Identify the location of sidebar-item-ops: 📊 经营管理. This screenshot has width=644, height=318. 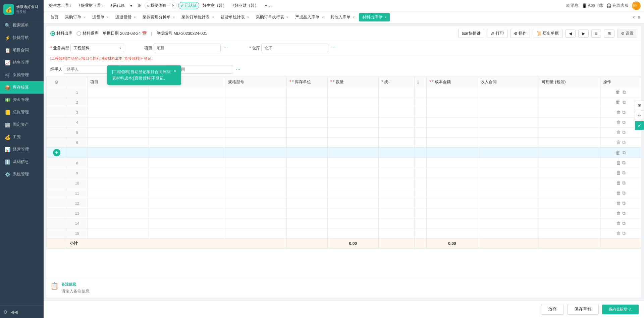
(22, 150).